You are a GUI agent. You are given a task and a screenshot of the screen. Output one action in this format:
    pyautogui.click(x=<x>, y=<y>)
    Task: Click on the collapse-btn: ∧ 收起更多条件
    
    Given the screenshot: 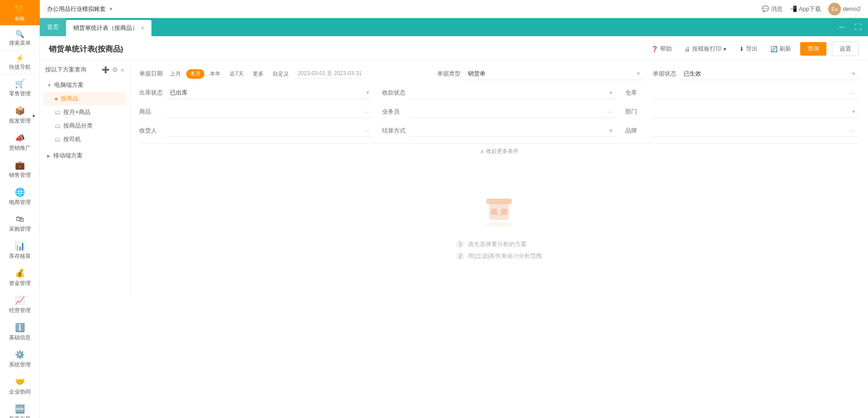 What is the action you would take?
    pyautogui.click(x=499, y=151)
    